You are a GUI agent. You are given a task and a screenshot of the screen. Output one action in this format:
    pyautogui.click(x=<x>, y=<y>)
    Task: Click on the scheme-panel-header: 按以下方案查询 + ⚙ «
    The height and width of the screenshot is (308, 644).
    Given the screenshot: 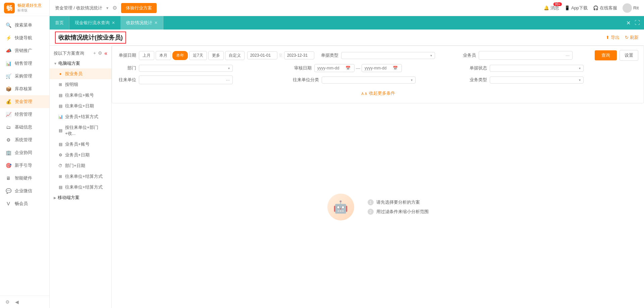 What is the action you would take?
    pyautogui.click(x=80, y=53)
    